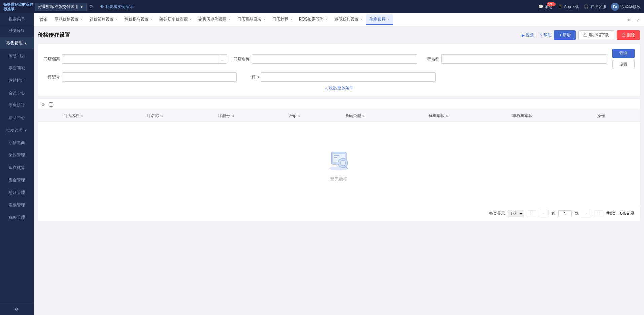 Image resolution: width=644 pixels, height=315 pixels. What do you see at coordinates (251, 20) in the screenshot?
I see `tab-store-catalog: 门店商品目录 ×` at bounding box center [251, 20].